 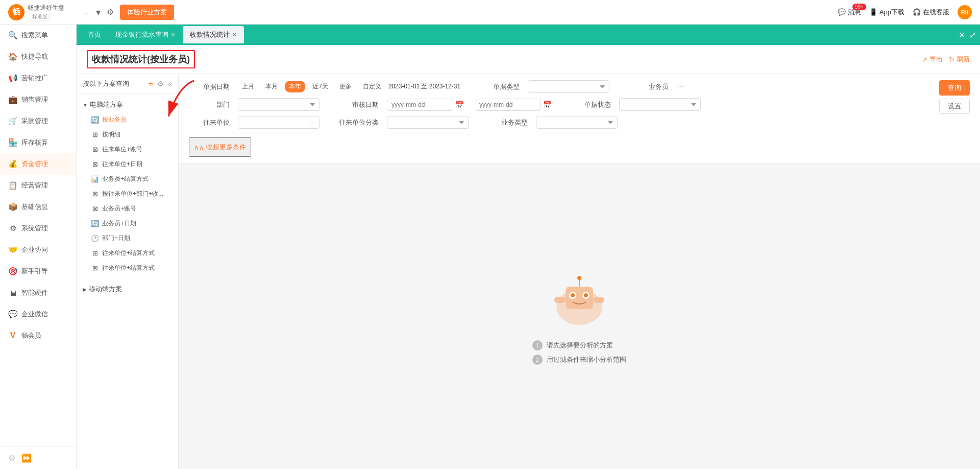 I want to click on sidebar-item-wechat: 💬 企业微信, so click(x=38, y=314).